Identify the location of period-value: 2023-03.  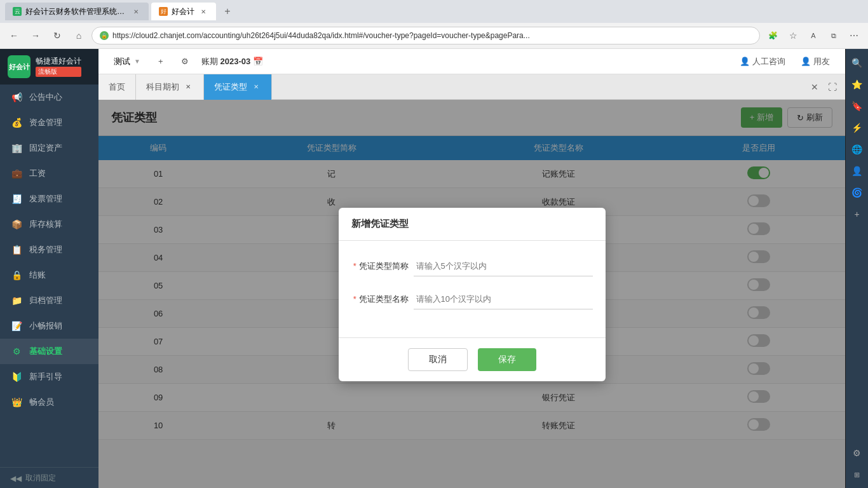
(236, 61).